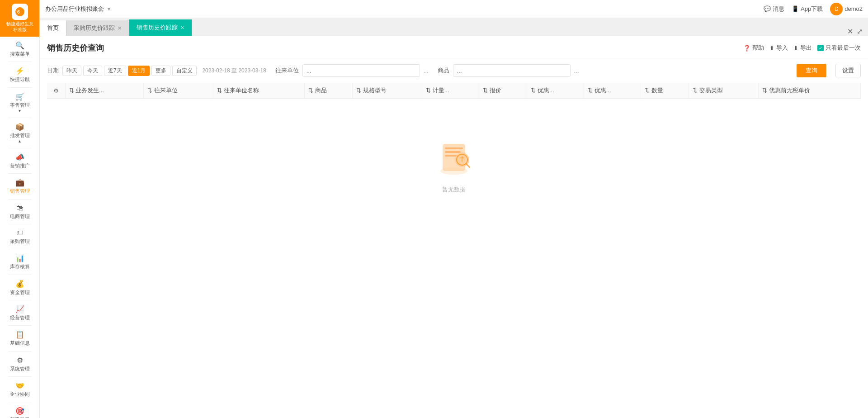 The image size is (868, 418). I want to click on inventory-mgmt-label: 库存核算, so click(20, 266).